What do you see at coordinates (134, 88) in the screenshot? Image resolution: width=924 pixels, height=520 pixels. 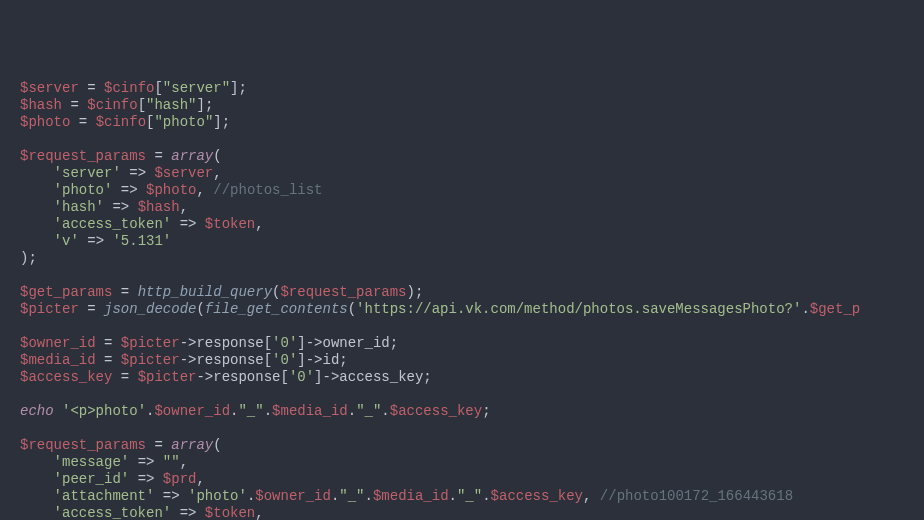 I see `code-line: $server = $cinfo["server"];` at bounding box center [134, 88].